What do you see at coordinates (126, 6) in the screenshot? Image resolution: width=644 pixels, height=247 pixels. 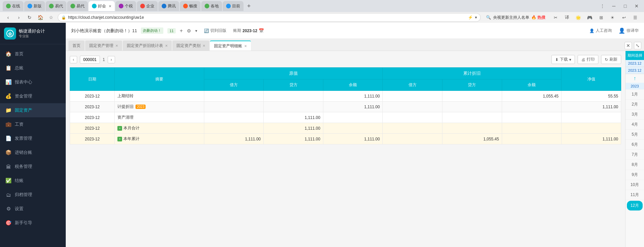 I see `tab-geshui: 个税` at bounding box center [126, 6].